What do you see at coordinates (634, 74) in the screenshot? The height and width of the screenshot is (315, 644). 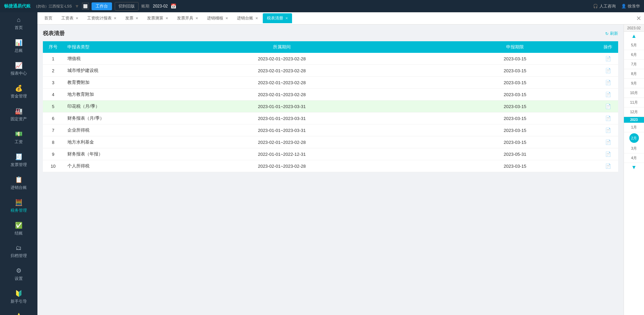 I see `month-8: 8月` at bounding box center [634, 74].